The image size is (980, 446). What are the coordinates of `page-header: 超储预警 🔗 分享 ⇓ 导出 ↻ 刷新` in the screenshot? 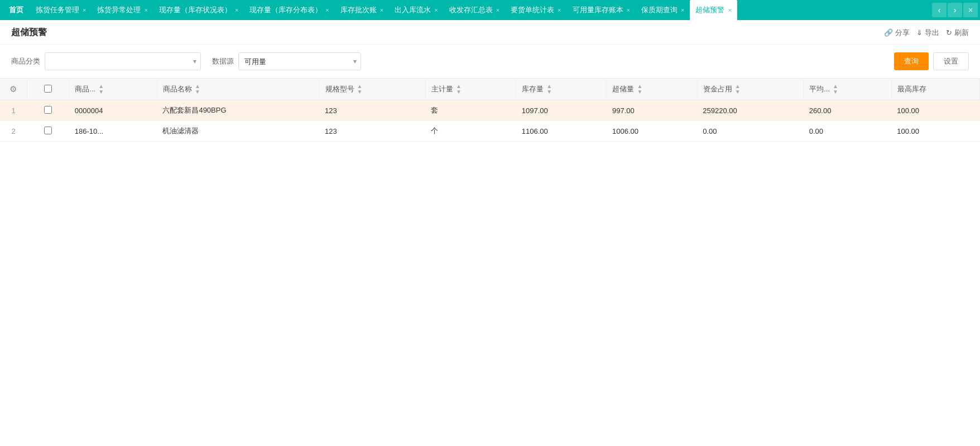 It's located at (490, 32).